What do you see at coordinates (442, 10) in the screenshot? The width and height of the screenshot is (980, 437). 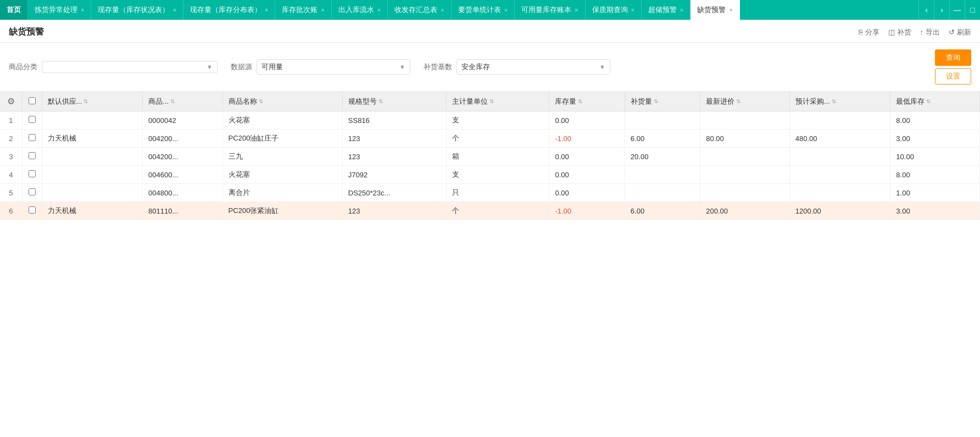 I see `tab-6-close: ×` at bounding box center [442, 10].